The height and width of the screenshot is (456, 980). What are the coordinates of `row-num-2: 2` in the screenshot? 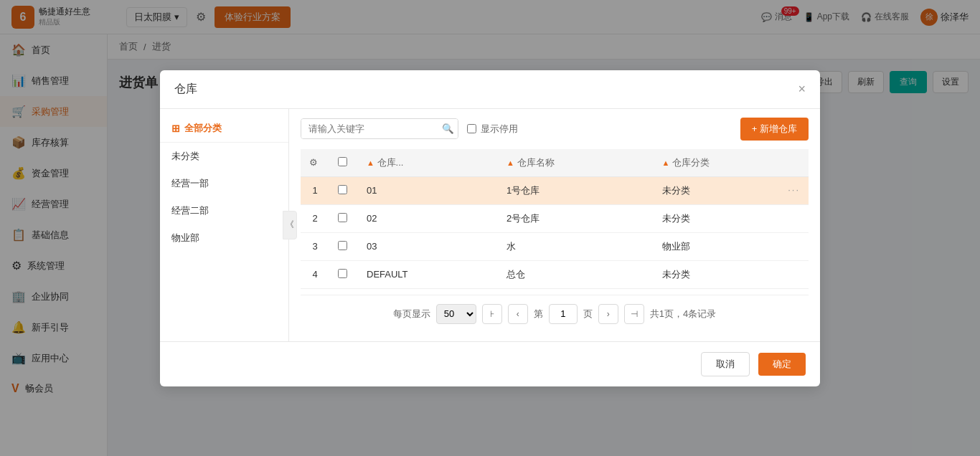 It's located at (315, 218).